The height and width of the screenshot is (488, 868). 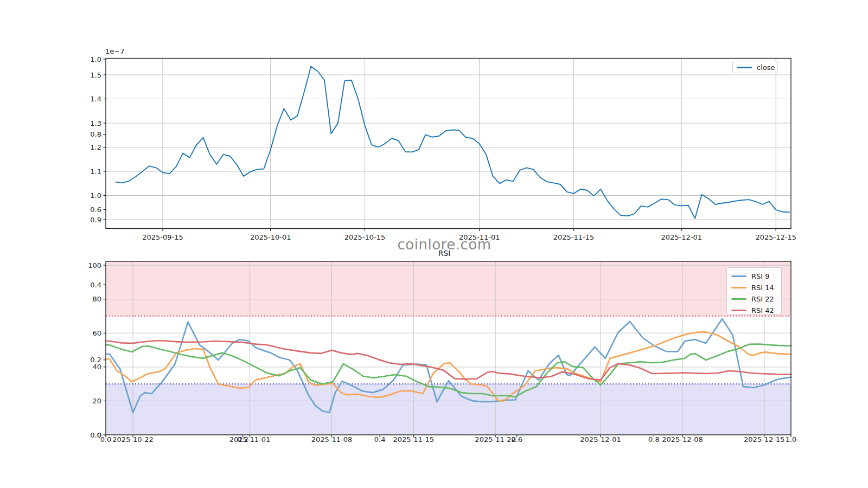 What do you see at coordinates (682, 439) in the screenshot?
I see `bottom-x-tick-label: 2025-12-08` at bounding box center [682, 439].